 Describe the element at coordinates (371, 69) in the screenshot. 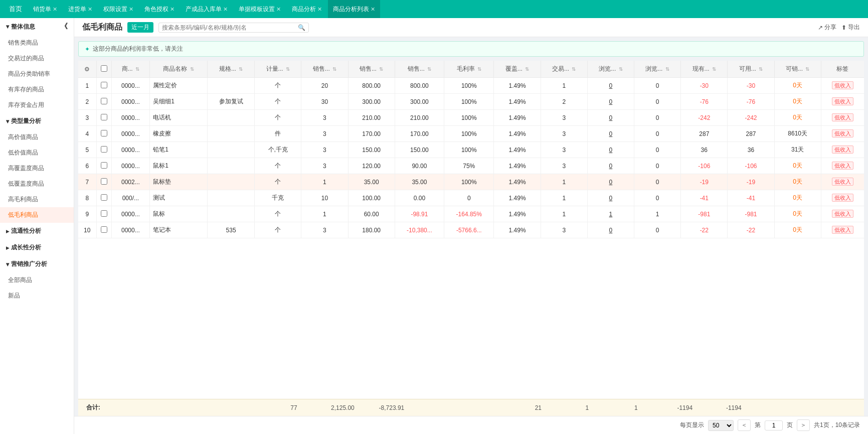

I see `col-sales-price: 销售... ⇅` at that location.